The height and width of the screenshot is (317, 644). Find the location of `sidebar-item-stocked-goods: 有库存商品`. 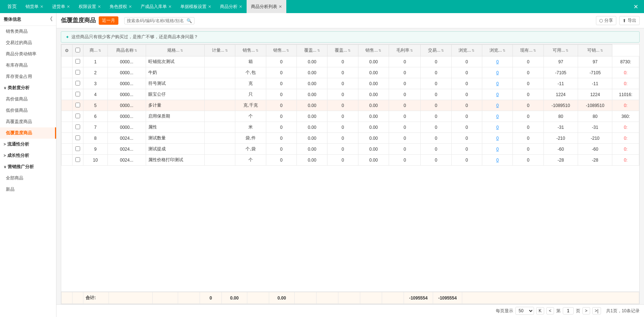

sidebar-item-stocked-goods: 有库存商品 is located at coordinates (28, 66).